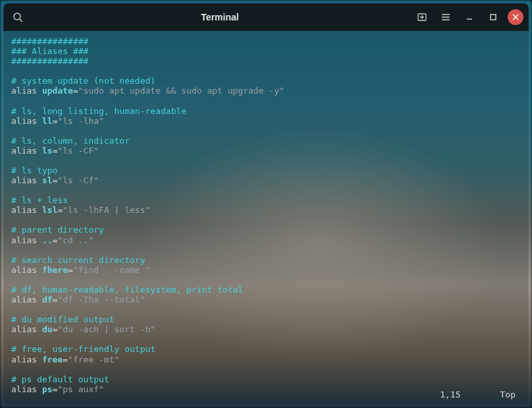 The width and height of the screenshot is (532, 408). I want to click on code-line: alias fhere="find . -name ", so click(266, 270).